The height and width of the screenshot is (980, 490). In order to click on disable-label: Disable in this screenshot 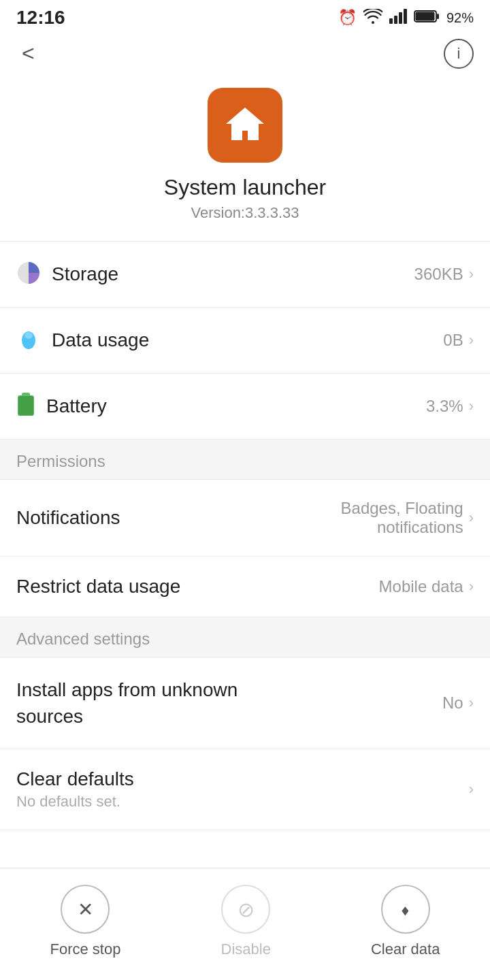, I will do `click(246, 949)`.